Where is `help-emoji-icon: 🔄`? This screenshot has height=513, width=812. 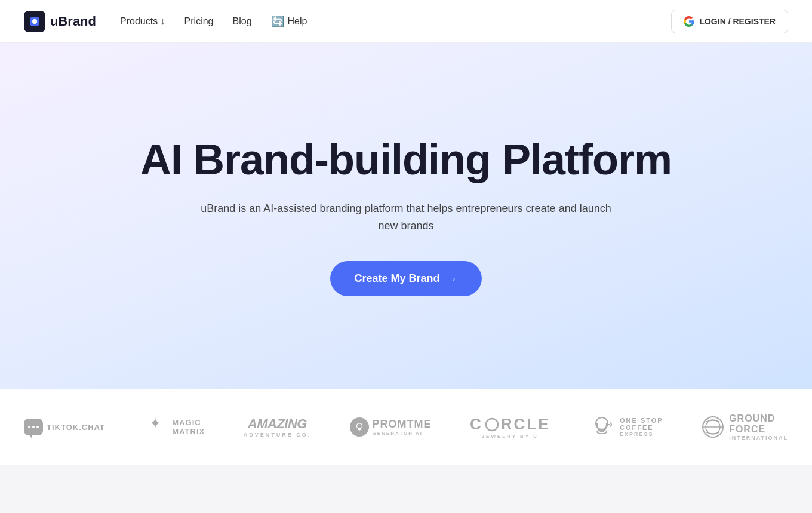
help-emoji-icon: 🔄 is located at coordinates (278, 21).